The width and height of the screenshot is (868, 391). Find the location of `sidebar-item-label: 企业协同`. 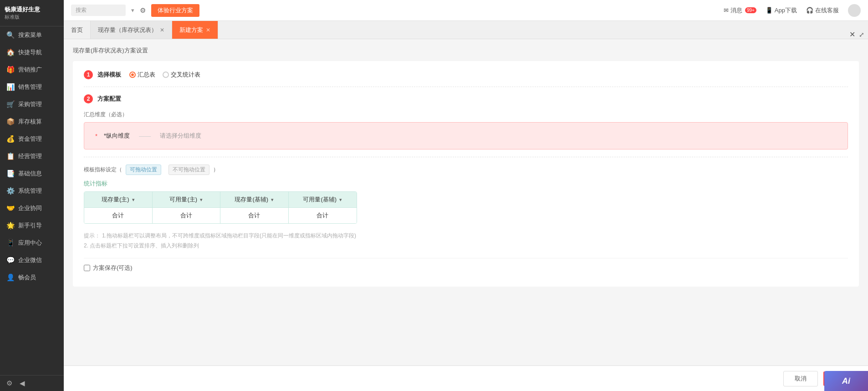

sidebar-item-label: 企业协同 is located at coordinates (30, 208).